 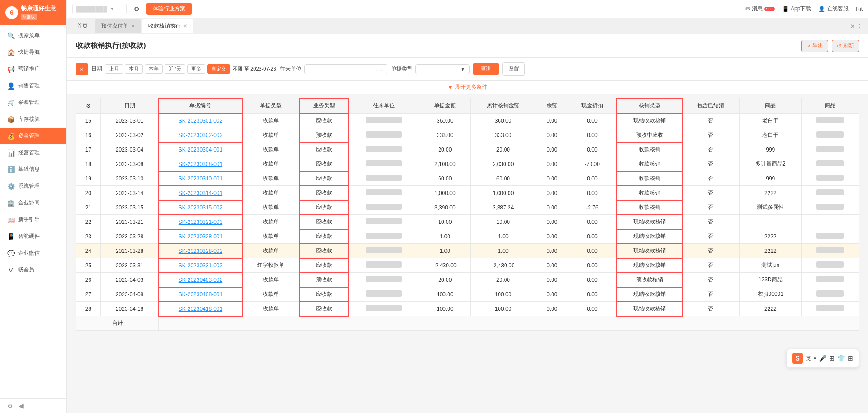 I want to click on cell-id: 23, so click(x=89, y=237).